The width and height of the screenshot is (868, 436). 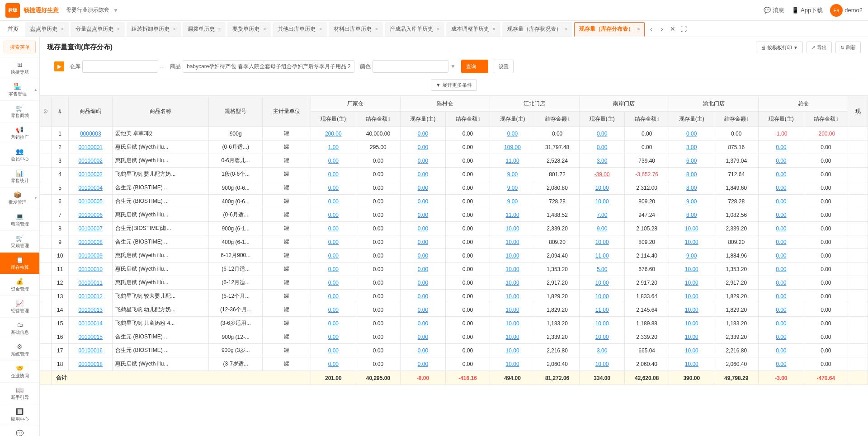 What do you see at coordinates (154, 29) in the screenshot?
I see `tab-zuhe: 组装拆卸单历史 ×` at bounding box center [154, 29].